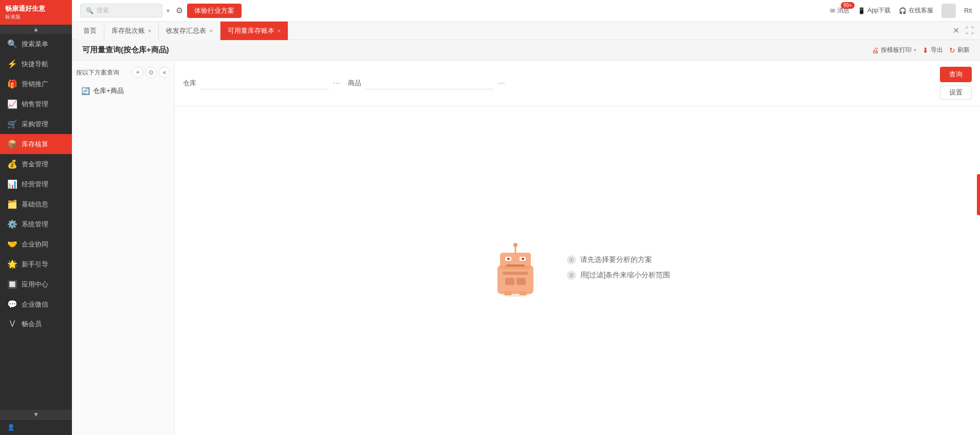 The height and width of the screenshot is (435, 980). What do you see at coordinates (254, 31) in the screenshot?
I see `tab-available-ledger: 可用量库存账本 ×` at bounding box center [254, 31].